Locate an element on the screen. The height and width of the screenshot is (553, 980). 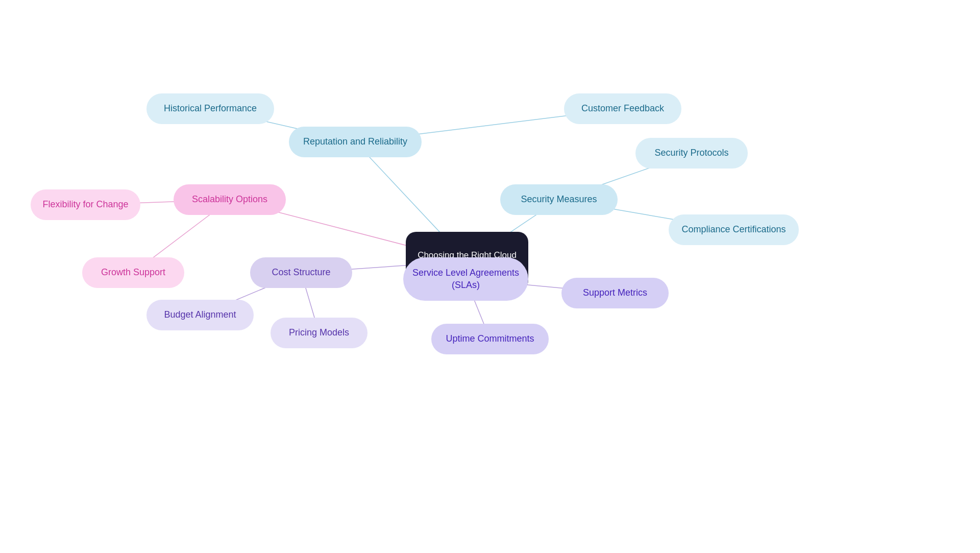
security-protocols-label: Security Protocols is located at coordinates (691, 153).